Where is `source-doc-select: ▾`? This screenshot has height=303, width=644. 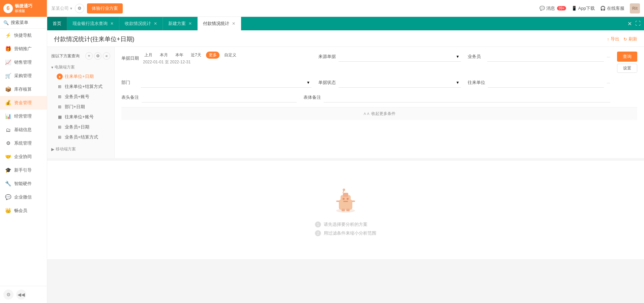
source-doc-select: ▾ is located at coordinates (400, 57).